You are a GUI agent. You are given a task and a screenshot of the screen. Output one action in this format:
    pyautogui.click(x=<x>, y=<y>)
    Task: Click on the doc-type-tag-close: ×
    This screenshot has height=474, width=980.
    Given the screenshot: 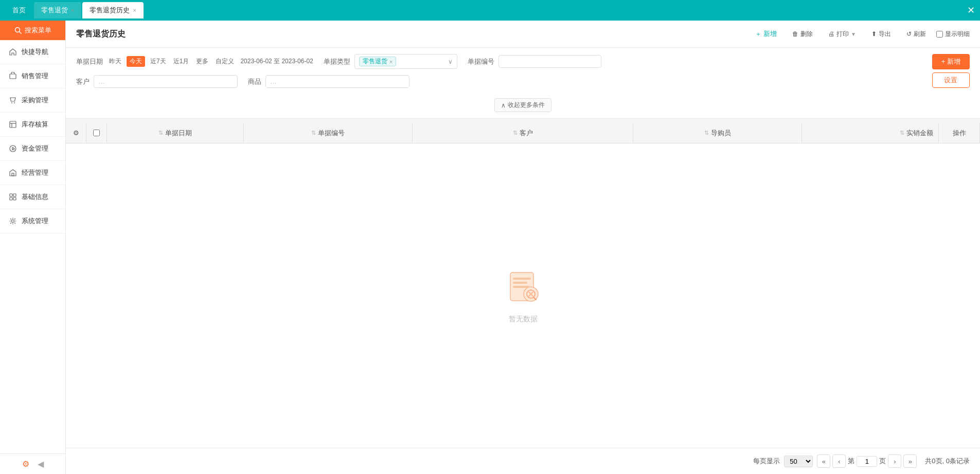 What is the action you would take?
    pyautogui.click(x=391, y=62)
    